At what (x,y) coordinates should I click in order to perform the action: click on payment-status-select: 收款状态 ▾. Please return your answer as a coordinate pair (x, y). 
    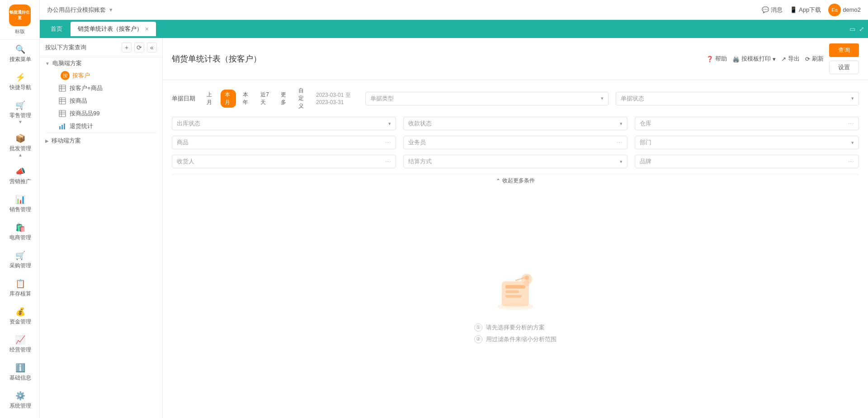
    Looking at the image, I should click on (515, 124).